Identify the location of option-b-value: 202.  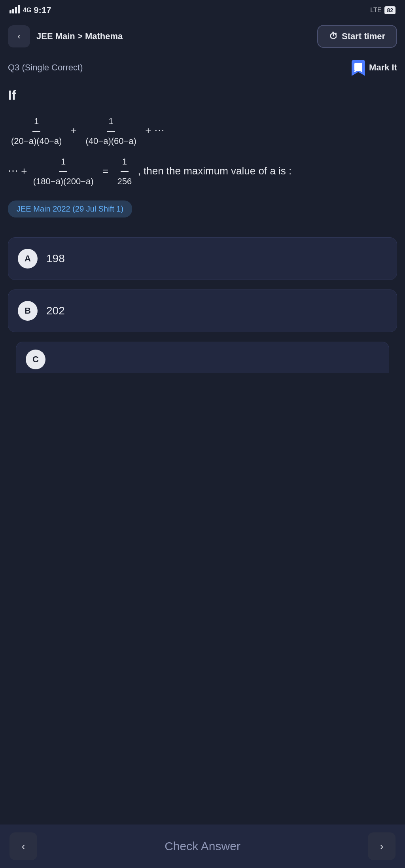
(55, 311).